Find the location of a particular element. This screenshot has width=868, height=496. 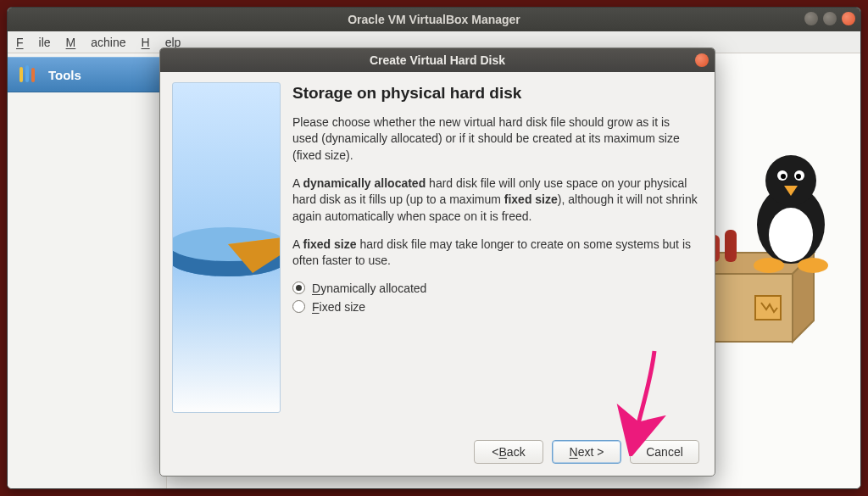

tools-icon is located at coordinates (29, 75).